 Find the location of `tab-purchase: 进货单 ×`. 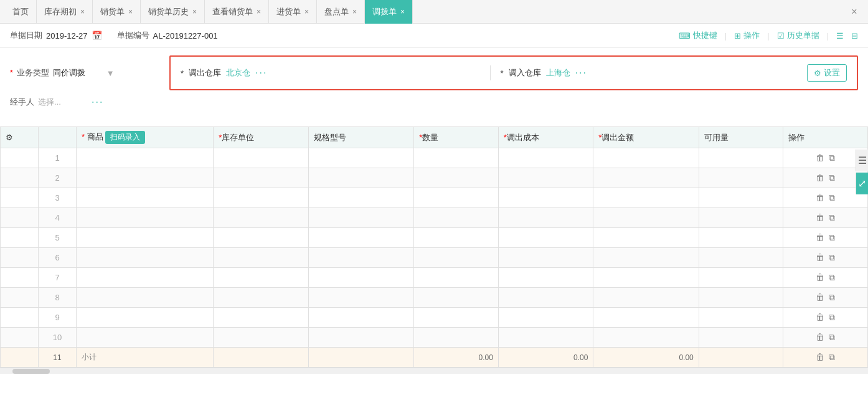

tab-purchase: 进货单 × is located at coordinates (293, 12).